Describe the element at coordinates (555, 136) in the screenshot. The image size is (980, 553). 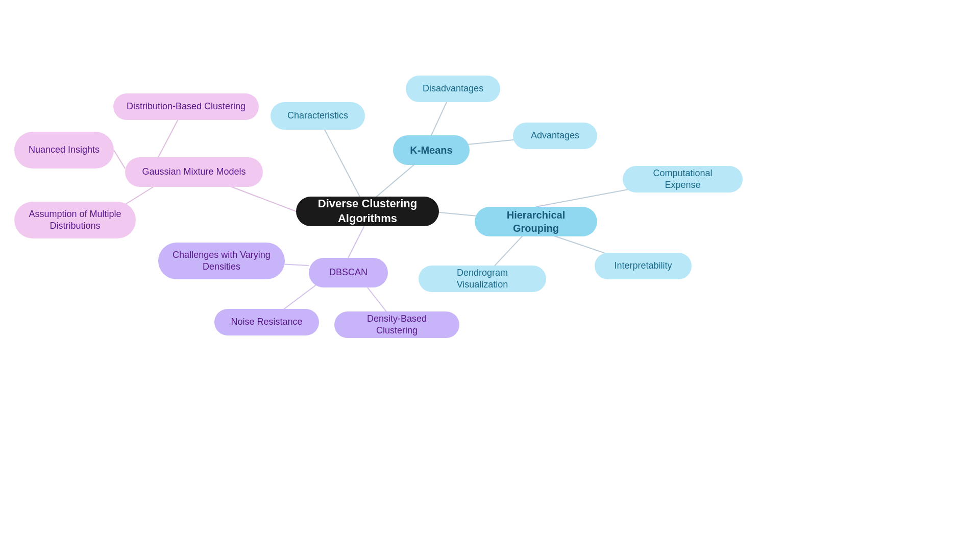
I see `advantages-node: Advantages` at that location.